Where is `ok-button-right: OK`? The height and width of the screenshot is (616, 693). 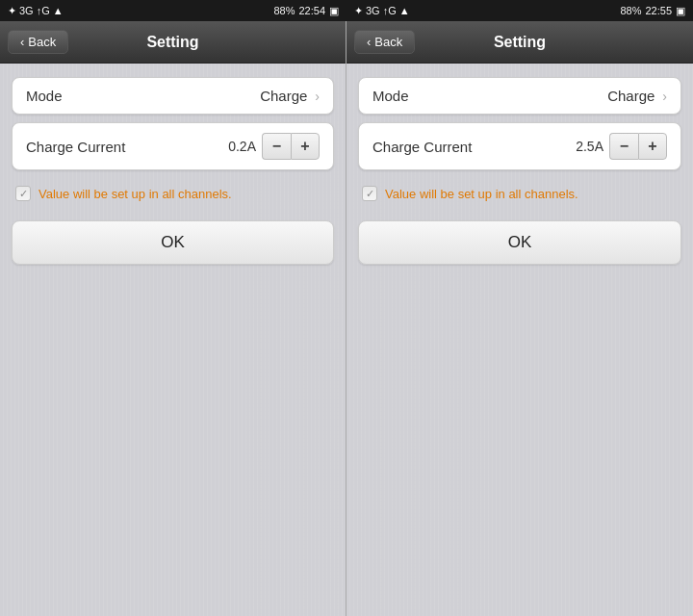 ok-button-right: OK is located at coordinates (520, 243).